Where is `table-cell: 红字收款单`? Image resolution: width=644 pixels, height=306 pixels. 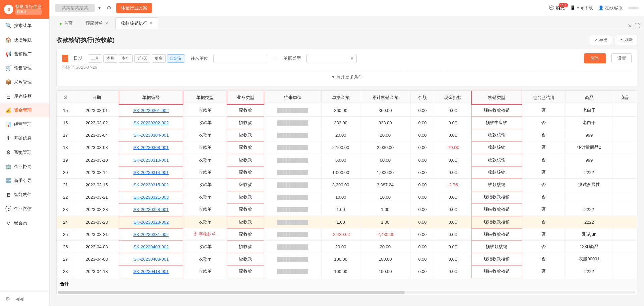 table-cell: 红字收款单 is located at coordinates (205, 235).